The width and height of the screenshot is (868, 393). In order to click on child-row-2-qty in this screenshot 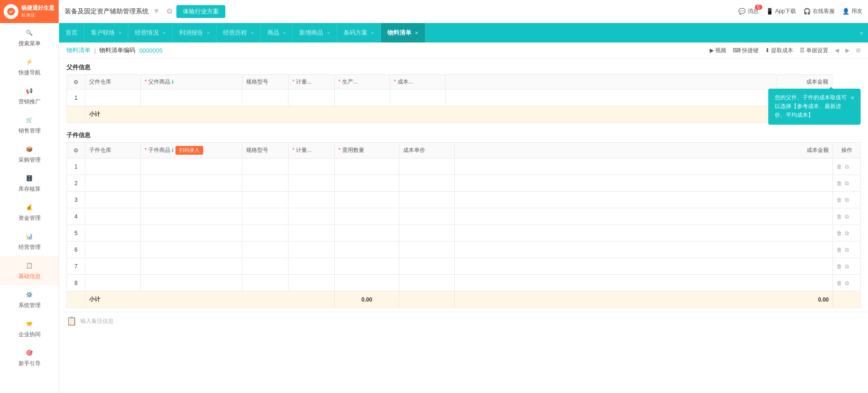, I will do `click(312, 183)`.